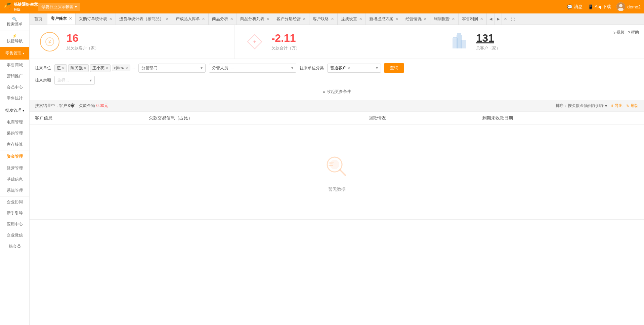 The height and width of the screenshot is (325, 644). I want to click on export-btn: ⬆ 导出, so click(617, 106).